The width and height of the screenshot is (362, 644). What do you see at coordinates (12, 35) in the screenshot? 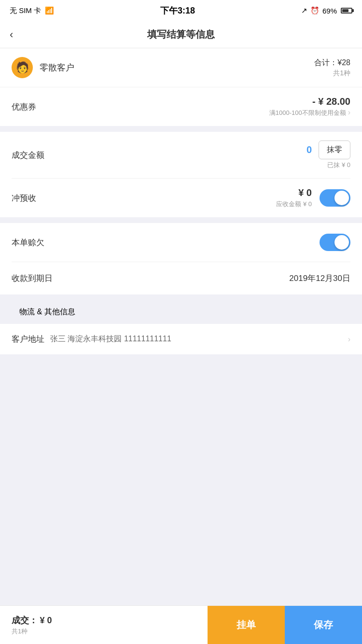
I see `back-button: ‹` at bounding box center [12, 35].